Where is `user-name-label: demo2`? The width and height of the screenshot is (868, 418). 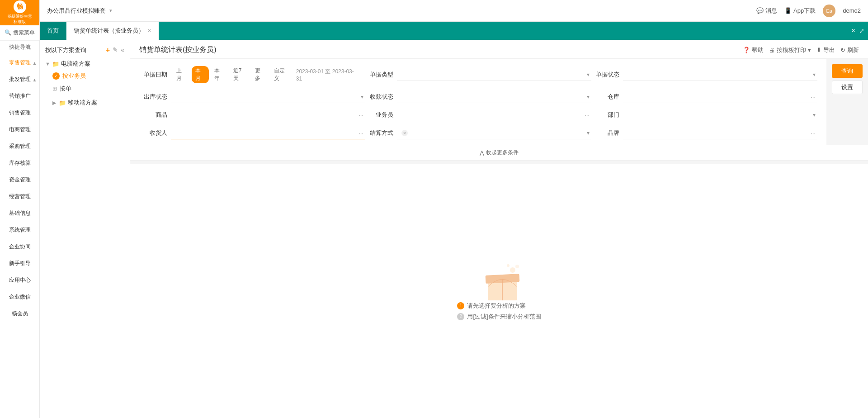 user-name-label: demo2 is located at coordinates (852, 11).